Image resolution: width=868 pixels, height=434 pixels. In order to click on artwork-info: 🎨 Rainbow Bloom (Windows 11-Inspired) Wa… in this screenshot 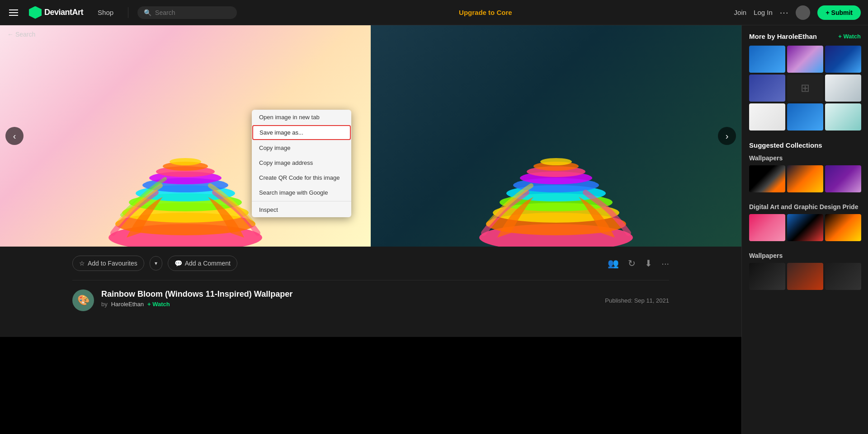, I will do `click(371, 300)`.